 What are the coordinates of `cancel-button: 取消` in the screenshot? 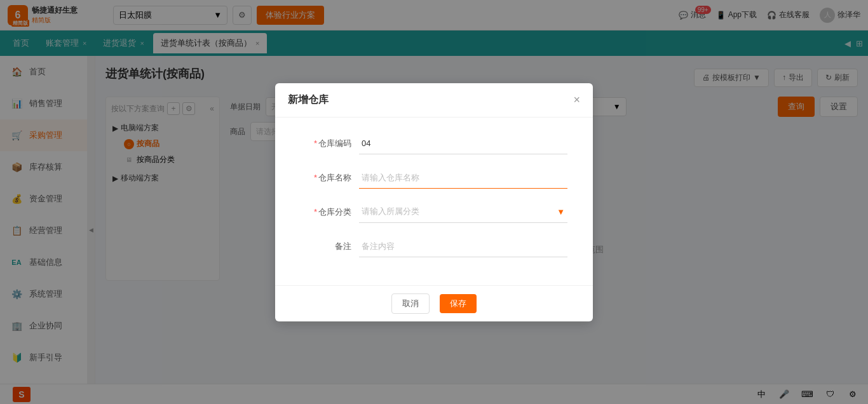 It's located at (410, 304).